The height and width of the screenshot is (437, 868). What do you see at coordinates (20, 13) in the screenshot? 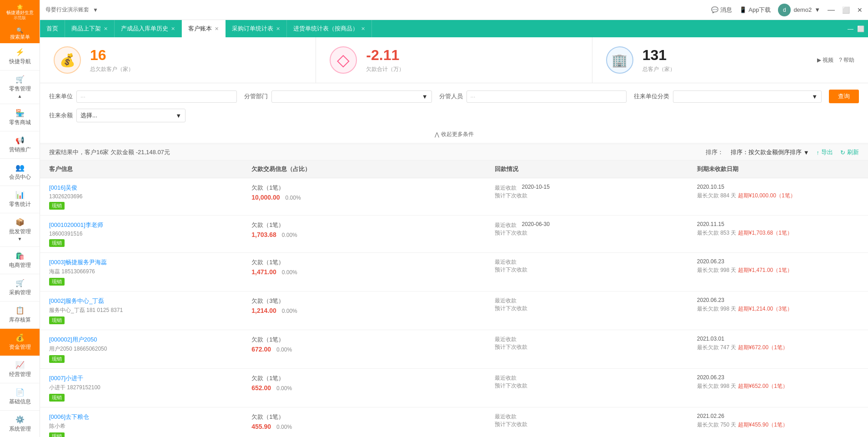
I see `app-name: 畅捷通好生意` at bounding box center [20, 13].